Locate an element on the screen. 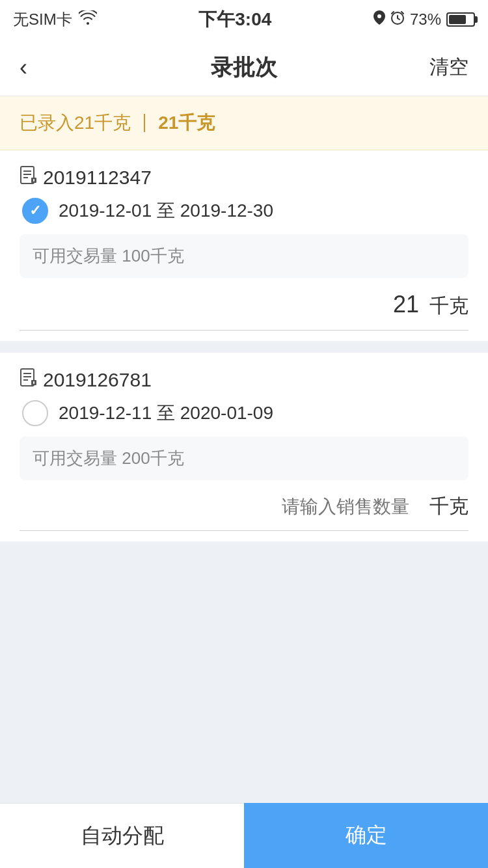 This screenshot has width=488, height=868. status-right: 73% is located at coordinates (424, 20).